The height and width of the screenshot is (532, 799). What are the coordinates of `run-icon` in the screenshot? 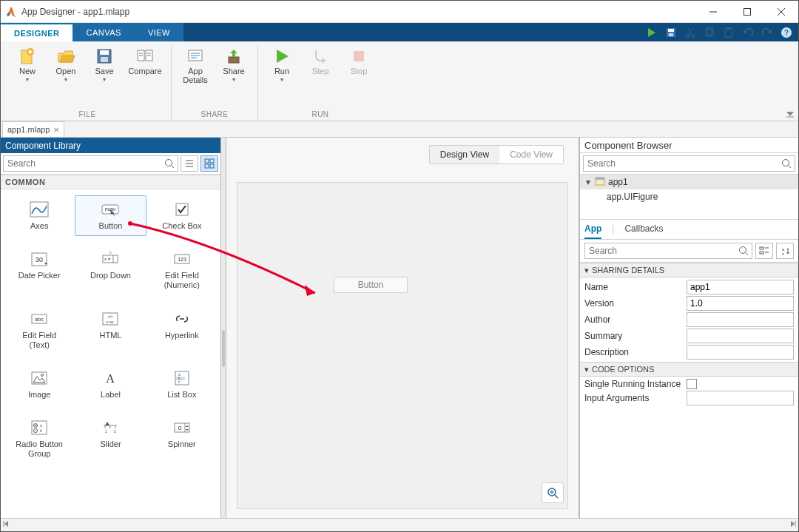 It's located at (652, 33).